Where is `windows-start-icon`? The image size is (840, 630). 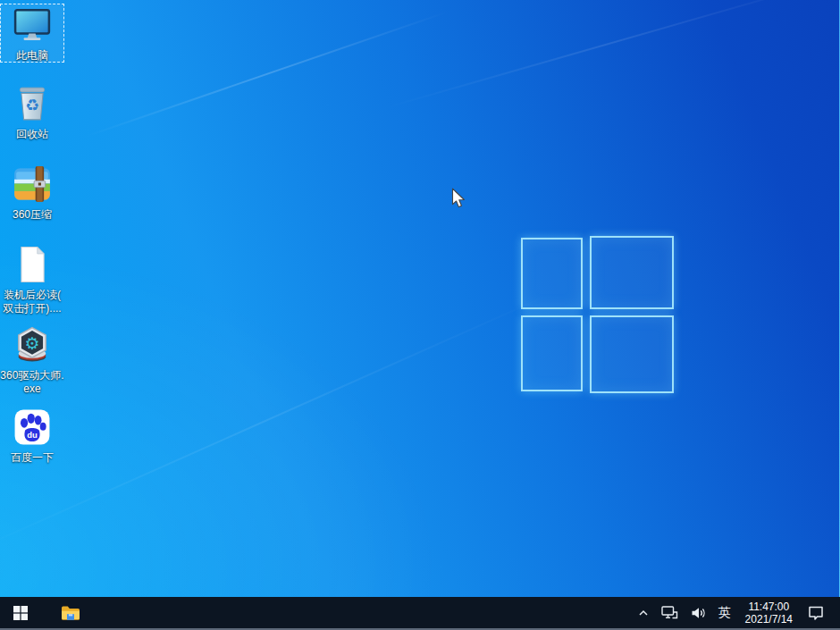 windows-start-icon is located at coordinates (21, 613).